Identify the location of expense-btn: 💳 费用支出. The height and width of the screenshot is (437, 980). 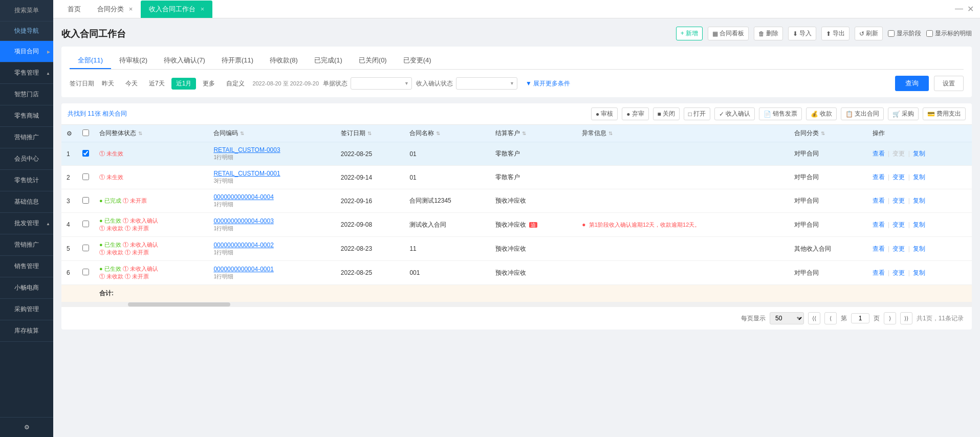
(944, 114).